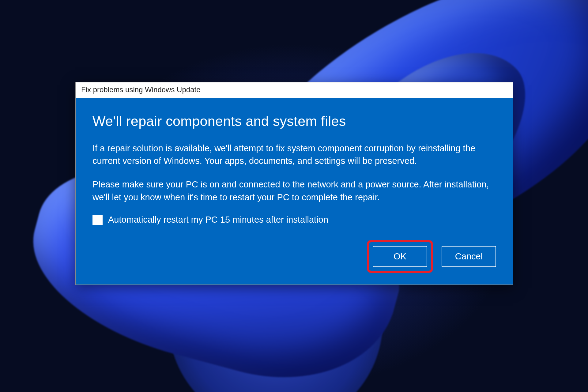 Image resolution: width=588 pixels, height=392 pixels. What do you see at coordinates (294, 155) in the screenshot?
I see `dialog-paragraph-1: If a repair solution is available, we'll…` at bounding box center [294, 155].